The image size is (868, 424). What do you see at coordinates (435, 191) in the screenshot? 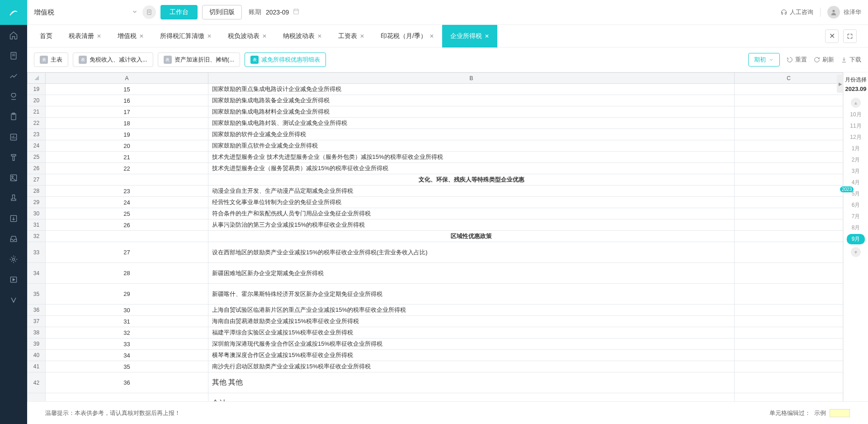
I see `table-row: 2823动漫企业自主开发、生产动漫产品定期减免企业所得税` at bounding box center [435, 191].